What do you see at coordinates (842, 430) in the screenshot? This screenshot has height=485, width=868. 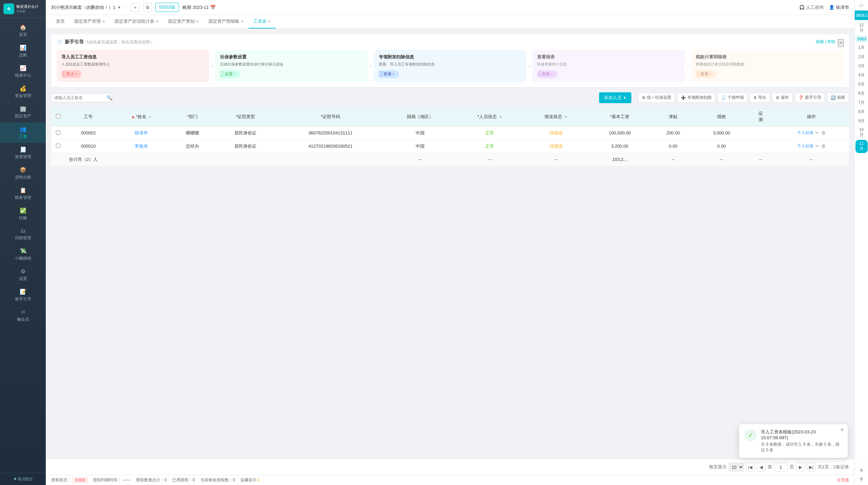 I see `toast-close-button: ✕` at bounding box center [842, 430].